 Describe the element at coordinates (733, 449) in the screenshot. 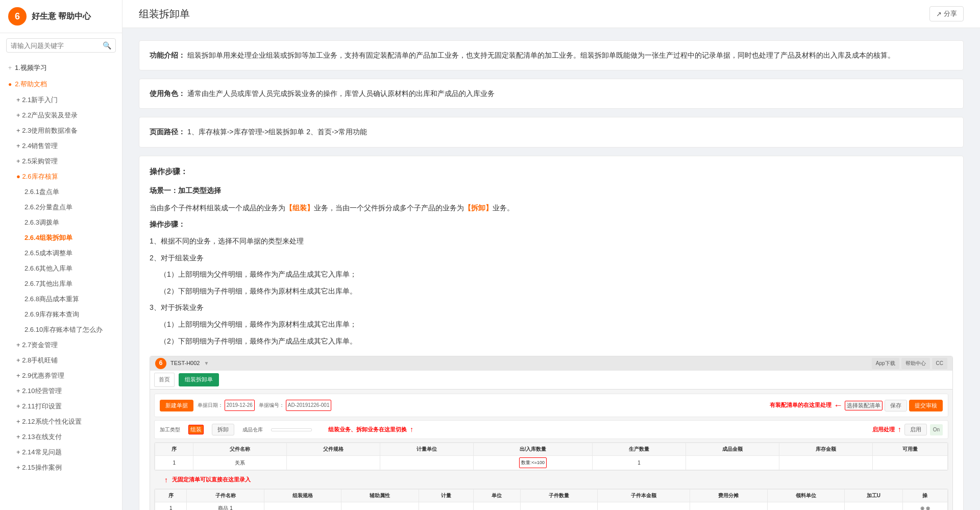

I see `th-prod-amt: 成品金额` at that location.